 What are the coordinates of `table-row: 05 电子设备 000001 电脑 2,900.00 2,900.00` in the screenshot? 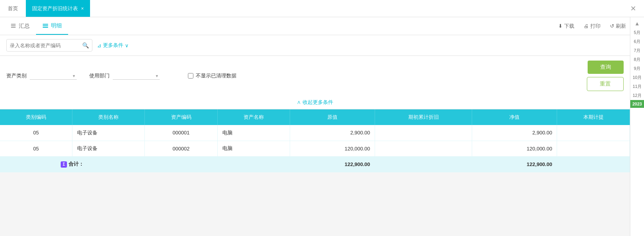 It's located at (315, 133).